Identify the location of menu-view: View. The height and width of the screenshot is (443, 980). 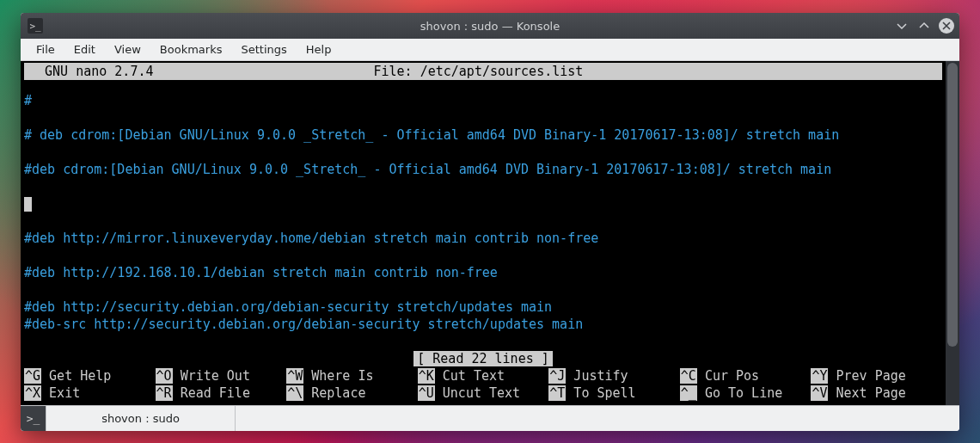
(127, 50).